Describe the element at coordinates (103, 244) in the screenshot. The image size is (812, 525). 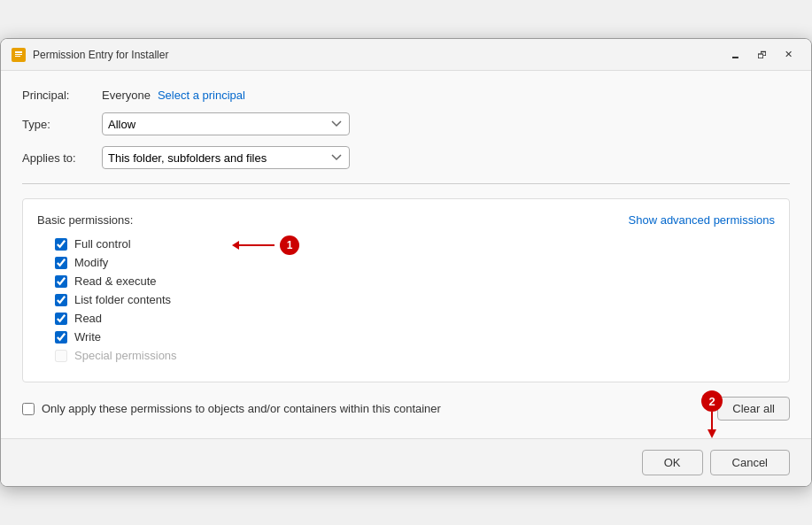
I see `fullcontrol-label: Full control` at that location.